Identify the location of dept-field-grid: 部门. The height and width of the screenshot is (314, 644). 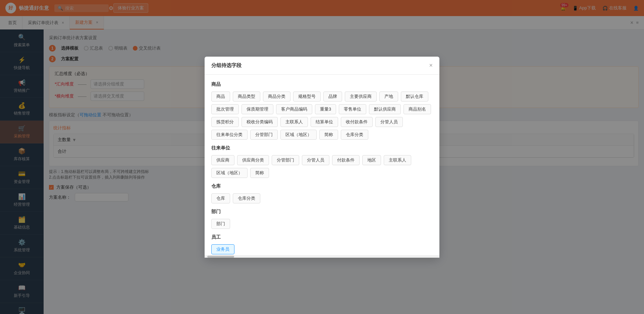
(322, 224).